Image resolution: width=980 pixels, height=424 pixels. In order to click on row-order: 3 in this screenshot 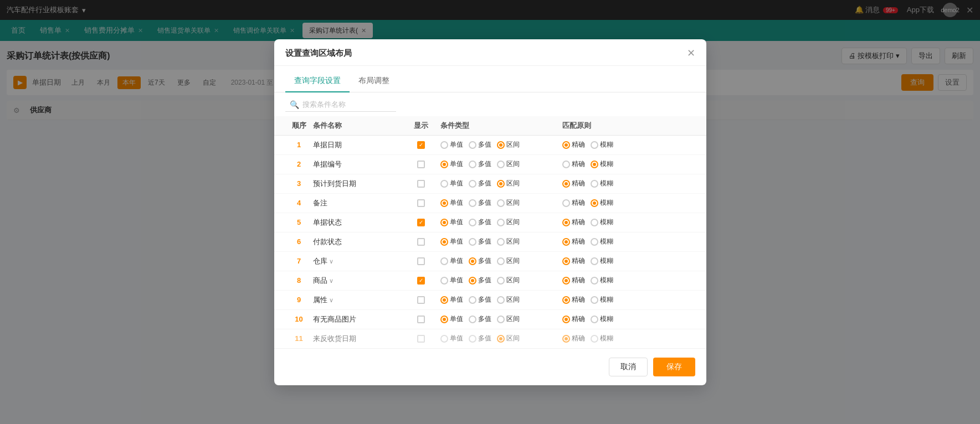, I will do `click(299, 184)`.